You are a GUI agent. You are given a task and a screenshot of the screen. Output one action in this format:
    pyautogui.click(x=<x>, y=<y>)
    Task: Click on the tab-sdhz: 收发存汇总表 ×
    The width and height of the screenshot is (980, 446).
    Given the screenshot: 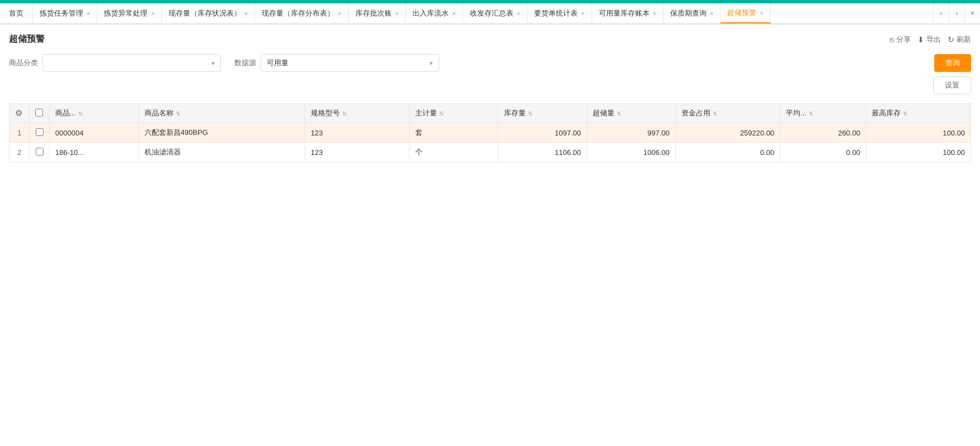 What is the action you would take?
    pyautogui.click(x=496, y=13)
    